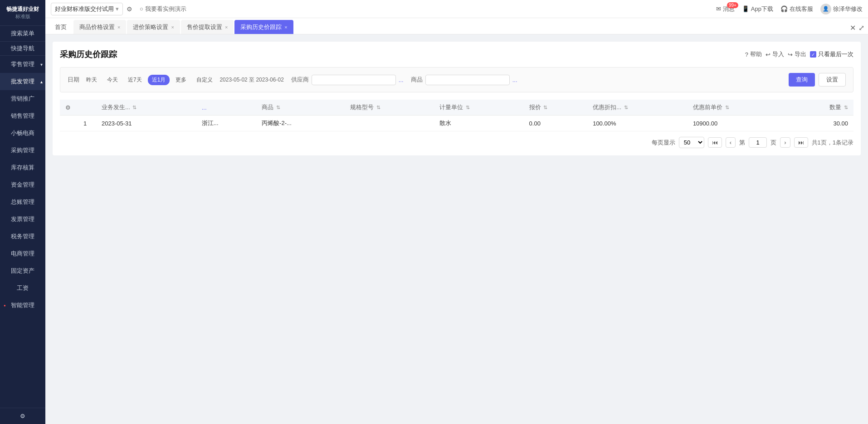 Image resolution: width=868 pixels, height=424 pixels. I want to click on col-quote: 报价 ⇅, so click(556, 108).